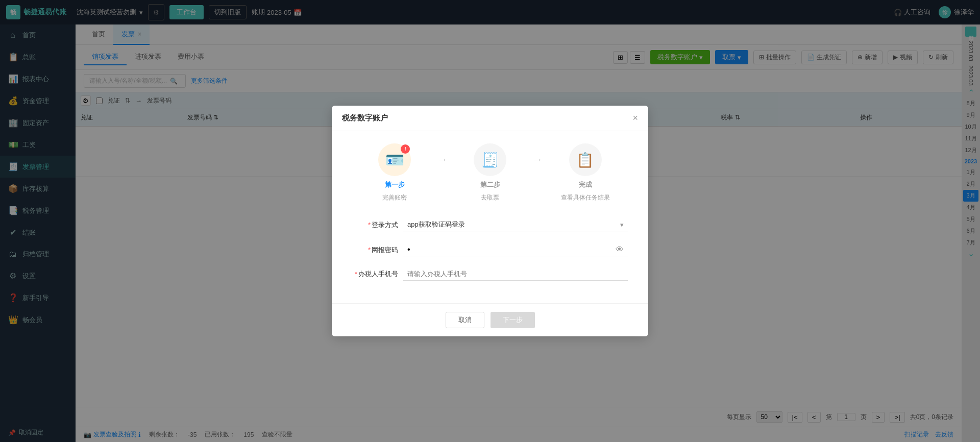  I want to click on login-method-value: app获取验证码登录, so click(436, 225).